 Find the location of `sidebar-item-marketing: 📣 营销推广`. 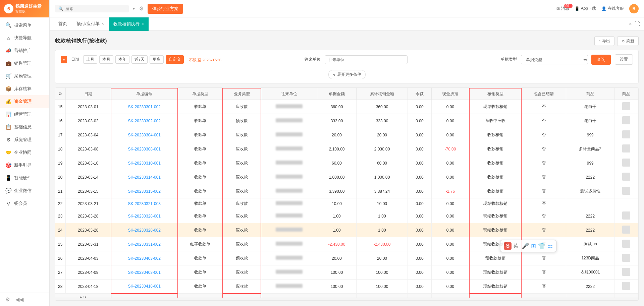

sidebar-item-marketing: 📣 营销推广 is located at coordinates (25, 51).